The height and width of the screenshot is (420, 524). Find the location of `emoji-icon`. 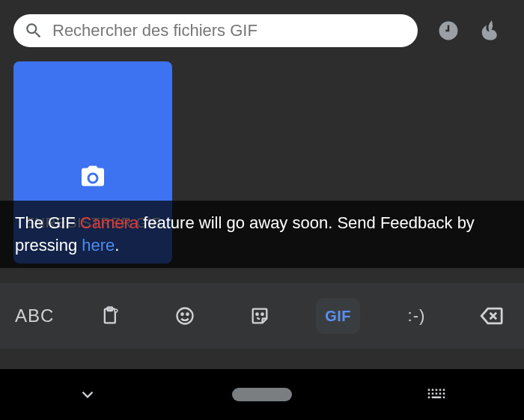

emoji-icon is located at coordinates (185, 316).